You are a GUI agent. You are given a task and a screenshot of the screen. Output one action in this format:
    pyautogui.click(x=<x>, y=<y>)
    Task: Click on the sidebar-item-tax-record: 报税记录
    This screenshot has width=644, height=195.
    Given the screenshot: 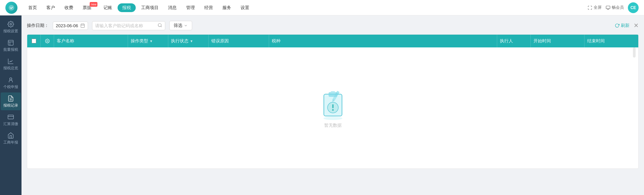 What is the action you would take?
    pyautogui.click(x=11, y=102)
    